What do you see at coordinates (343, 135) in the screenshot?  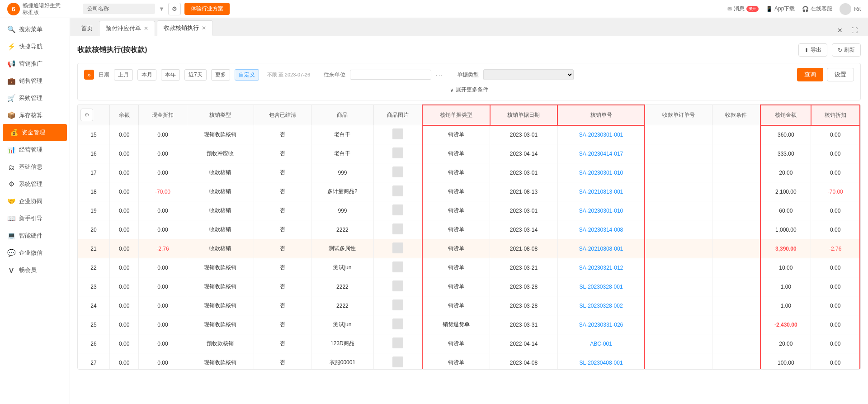 I see `cell-product: 老白干` at bounding box center [343, 135].